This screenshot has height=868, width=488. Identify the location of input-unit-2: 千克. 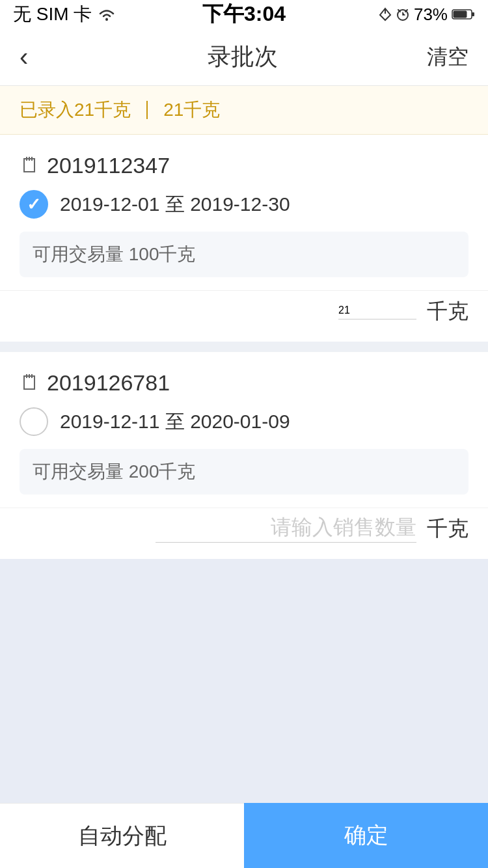
(448, 529).